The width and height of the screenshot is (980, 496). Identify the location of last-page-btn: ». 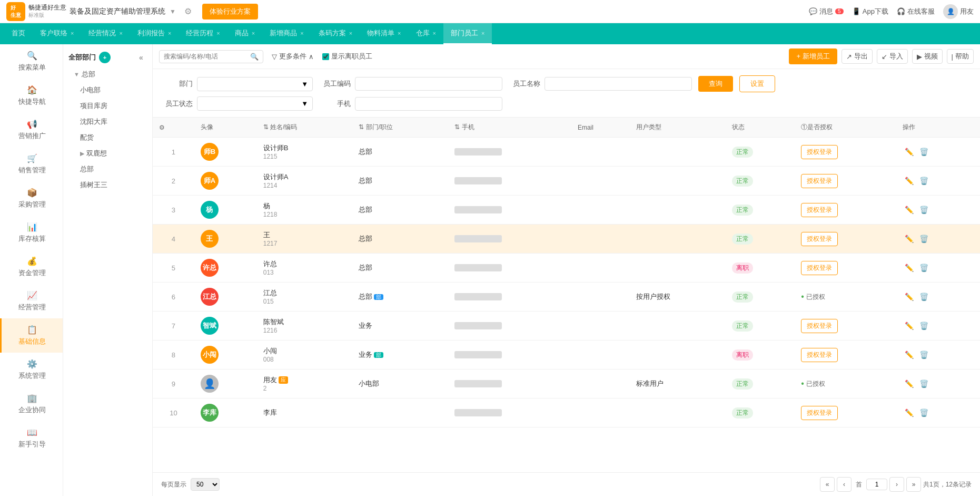
(914, 484).